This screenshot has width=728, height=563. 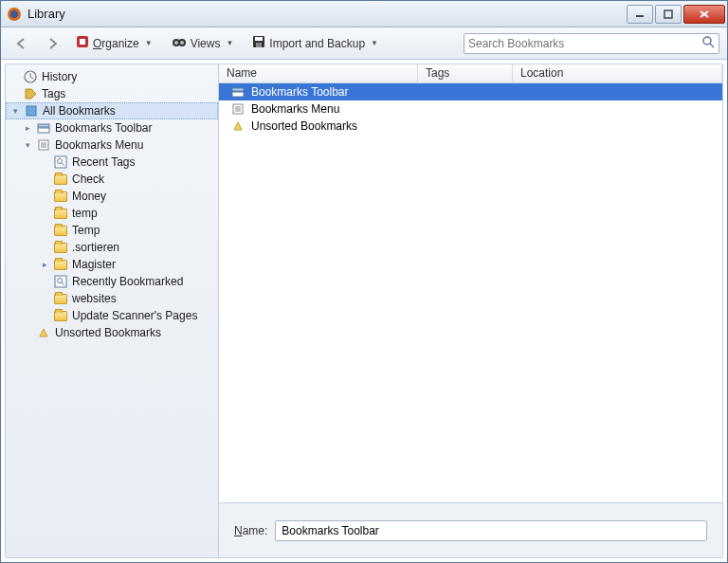 I want to click on tree-label: Magister, so click(x=94, y=264).